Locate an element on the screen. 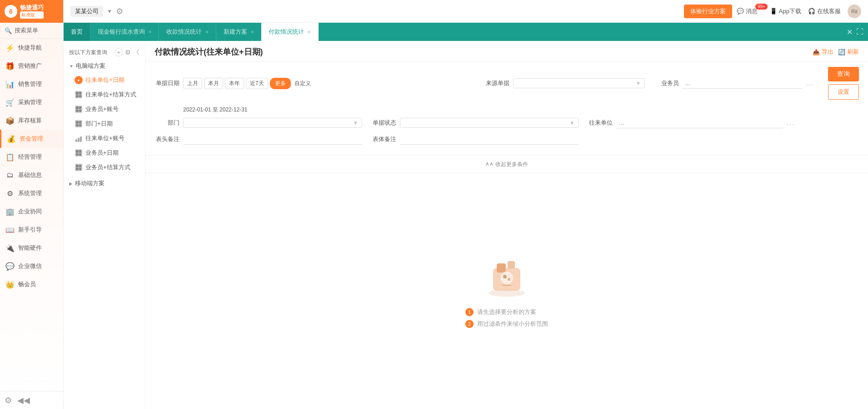  source-select: ▼ is located at coordinates (579, 83).